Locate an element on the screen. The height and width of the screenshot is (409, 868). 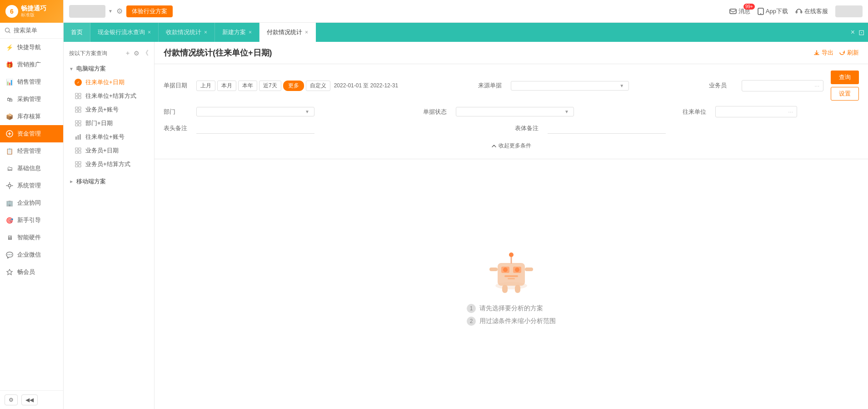
tab-expand-btn: ⊡ is located at coordinates (862, 33).